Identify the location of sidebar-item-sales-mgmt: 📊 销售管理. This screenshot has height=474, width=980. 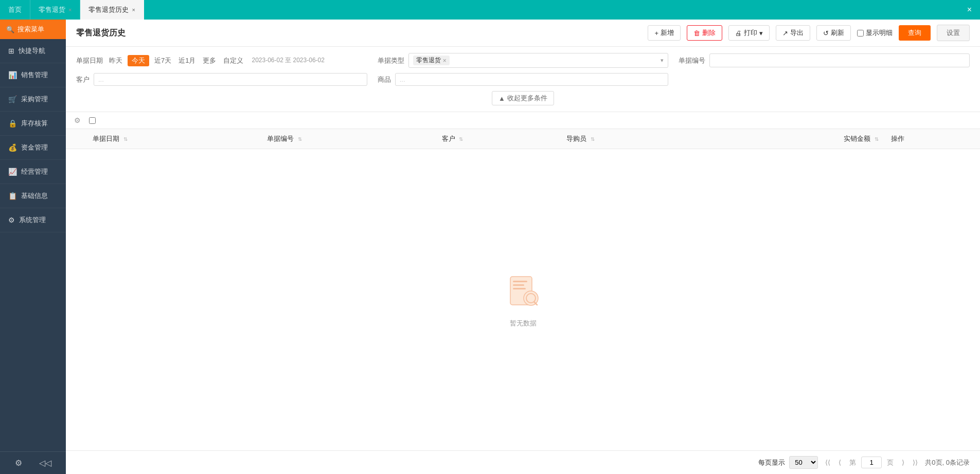
(33, 75).